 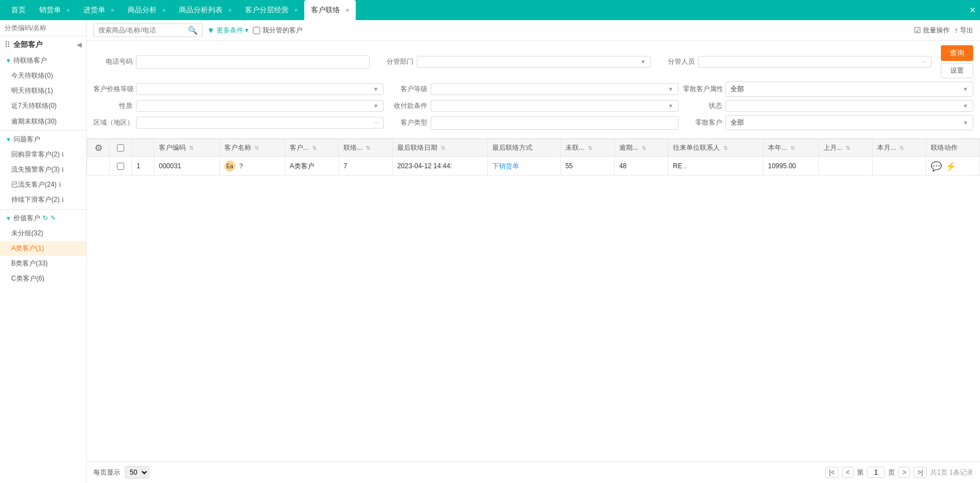 What do you see at coordinates (257, 148) in the screenshot?
I see `sort-name-icon: ⇅` at bounding box center [257, 148].